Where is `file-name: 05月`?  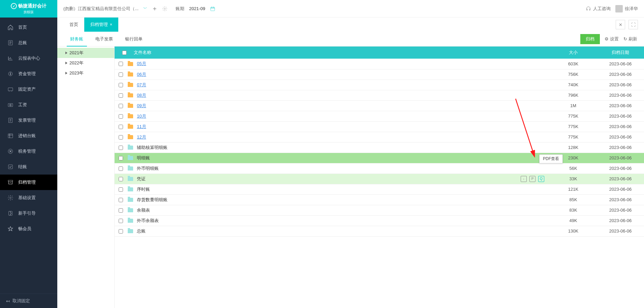
file-name: 05月 is located at coordinates (142, 63).